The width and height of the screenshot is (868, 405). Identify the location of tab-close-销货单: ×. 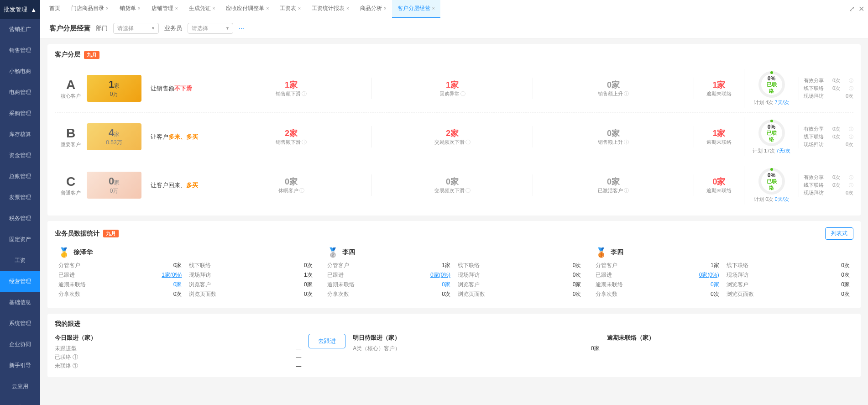
(139, 8).